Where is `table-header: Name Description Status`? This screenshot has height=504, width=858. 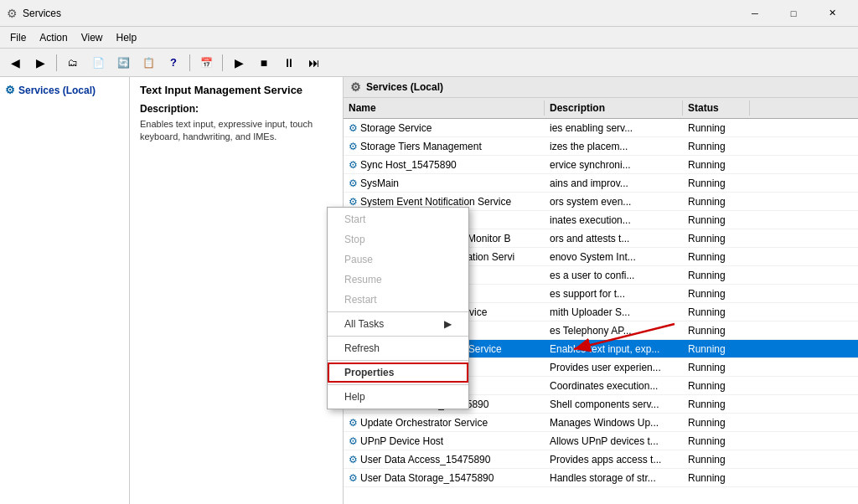
table-header: Name Description Status is located at coordinates (601, 109).